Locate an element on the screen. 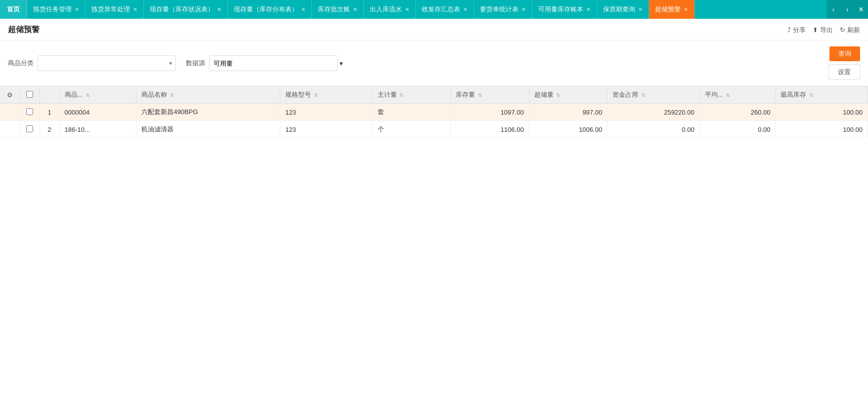 This screenshot has width=868, height=395. product-category-label: 商品分类 is located at coordinates (21, 63).